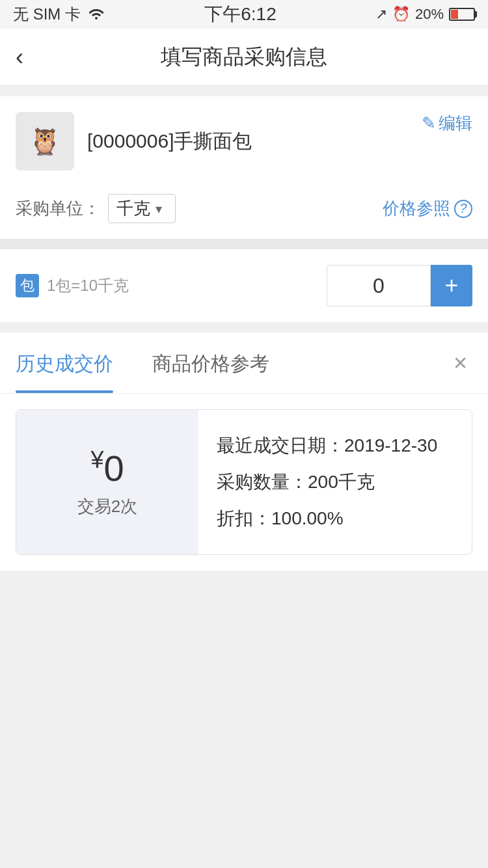 The width and height of the screenshot is (488, 868). What do you see at coordinates (211, 363) in the screenshot?
I see `tab-product-label: 商品价格参考` at bounding box center [211, 363].